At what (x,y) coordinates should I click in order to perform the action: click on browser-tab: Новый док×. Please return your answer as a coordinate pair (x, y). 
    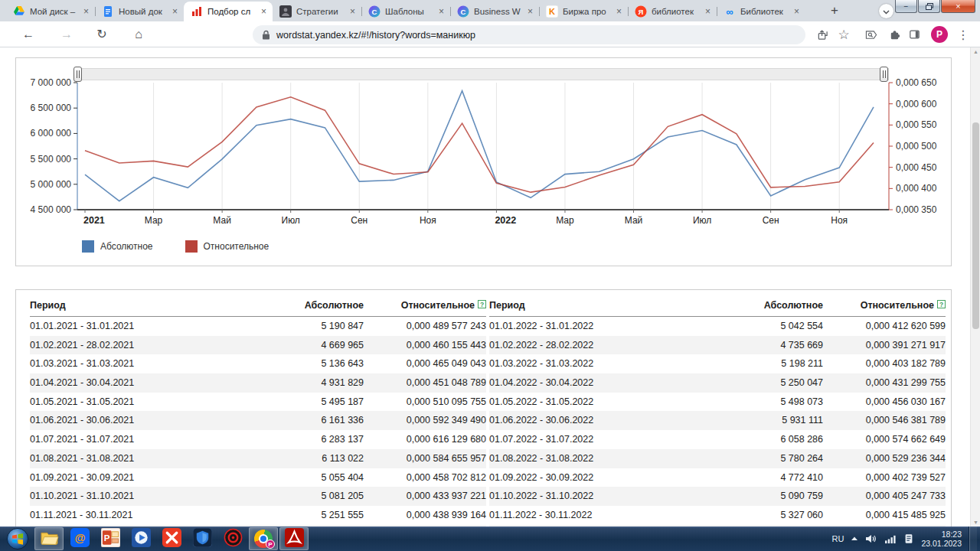
    Looking at the image, I should click on (139, 11).